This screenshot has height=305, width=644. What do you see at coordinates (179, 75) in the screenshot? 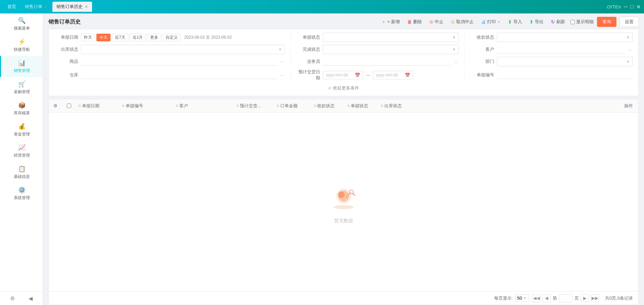
I see `warehouse-input` at bounding box center [179, 75].